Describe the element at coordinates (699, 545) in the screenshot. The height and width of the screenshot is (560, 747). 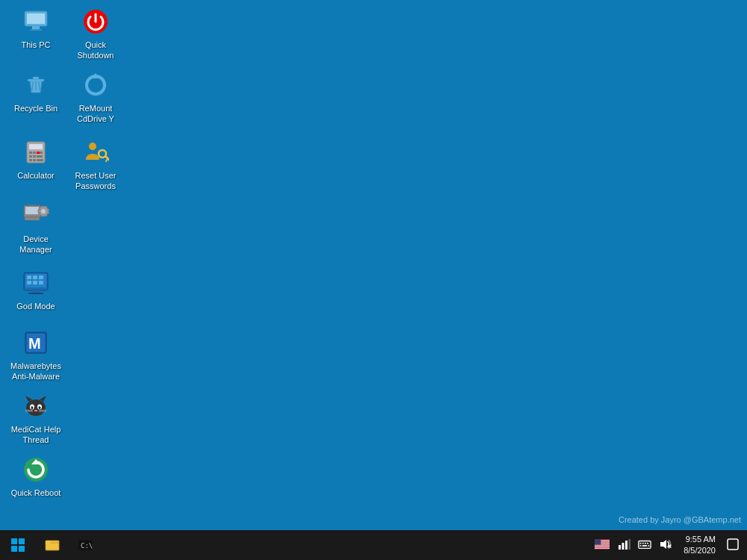
I see `system-clock: 9:55 AM 8/5/2020` at that location.